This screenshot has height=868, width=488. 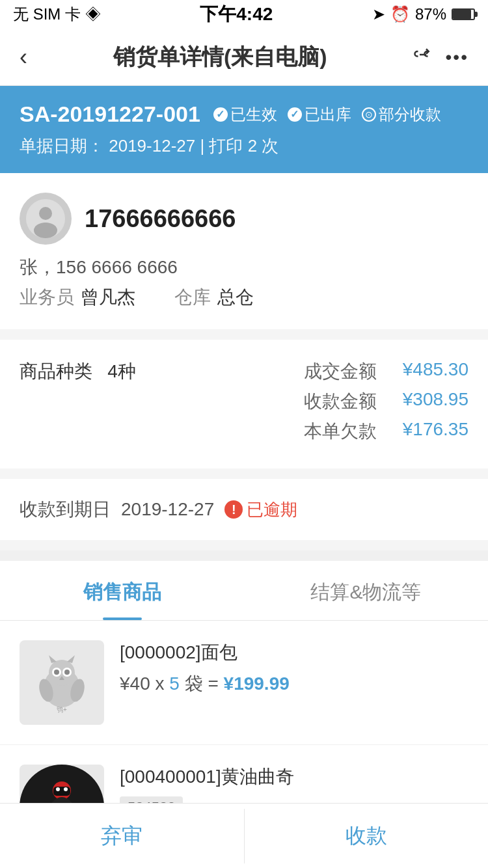 What do you see at coordinates (65, 509) in the screenshot?
I see `due-date-label: 收款到期日` at bounding box center [65, 509].